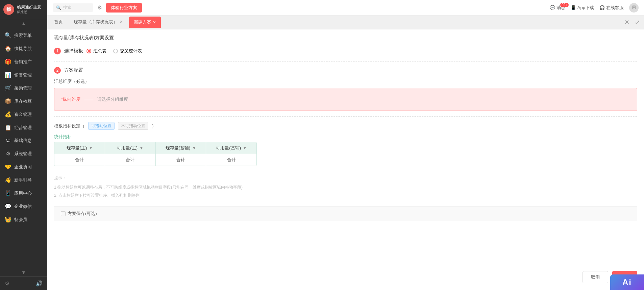 This screenshot has height=290, width=644. Describe the element at coordinates (80, 160) in the screenshot. I see `stats-col-cell-0: 合计` at that location.